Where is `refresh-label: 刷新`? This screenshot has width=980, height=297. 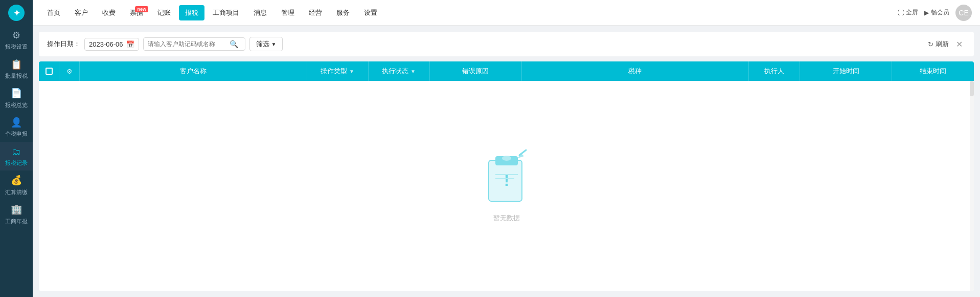 refresh-label: 刷新 is located at coordinates (942, 44).